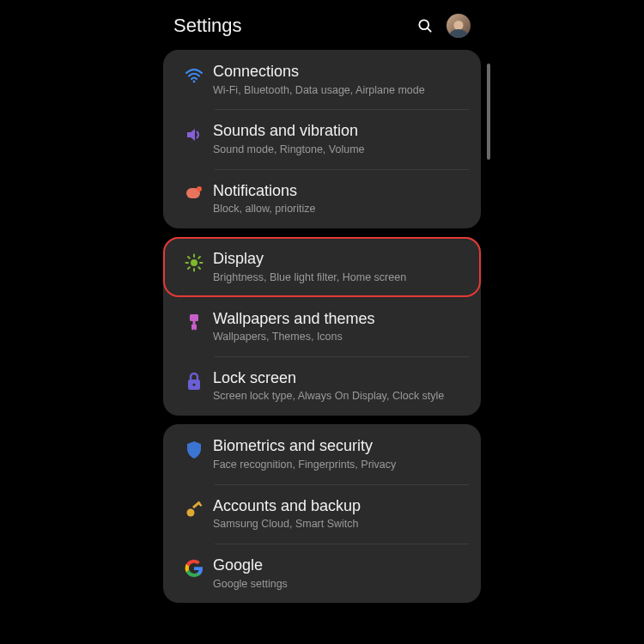 This screenshot has width=644, height=644. I want to click on settings-item-notifications: Notifications Block, allow, prioritize, so click(322, 199).